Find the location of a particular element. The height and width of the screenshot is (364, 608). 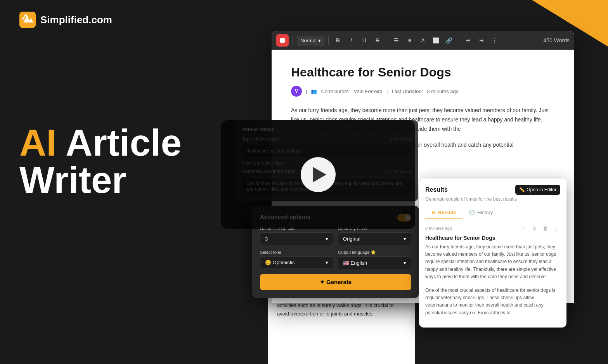

result-item-2: One of the most crucial aspects of healt… is located at coordinates (493, 302).